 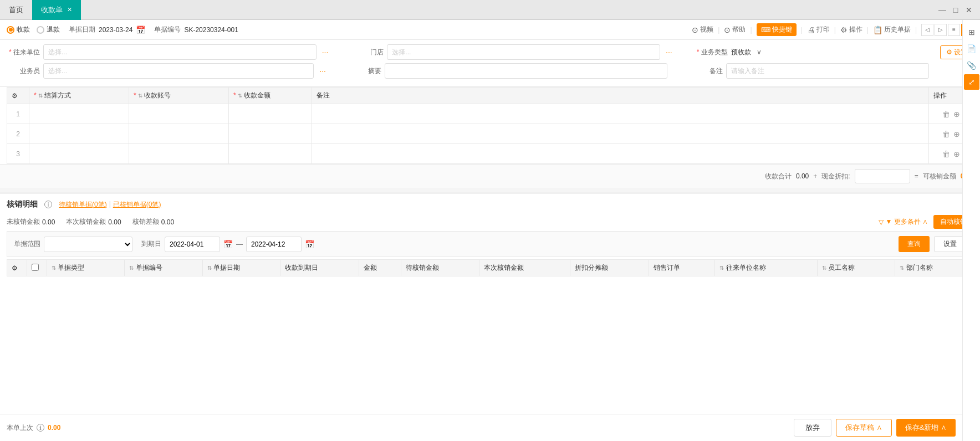 I want to click on action-operate: ⚙ 操作, so click(x=851, y=30).